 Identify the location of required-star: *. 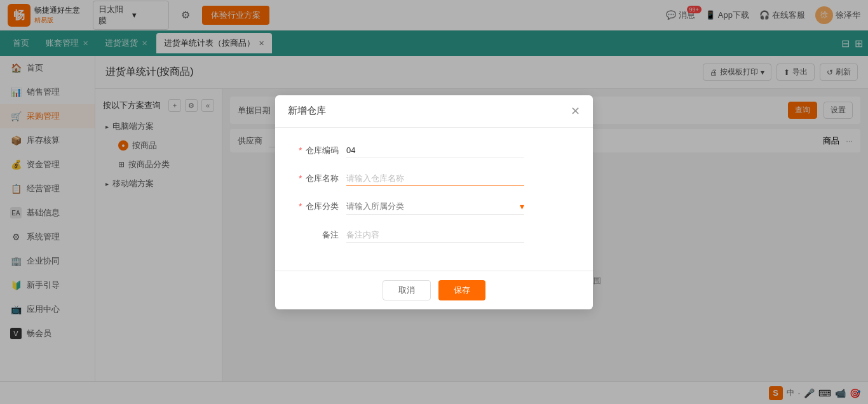
(300, 150).